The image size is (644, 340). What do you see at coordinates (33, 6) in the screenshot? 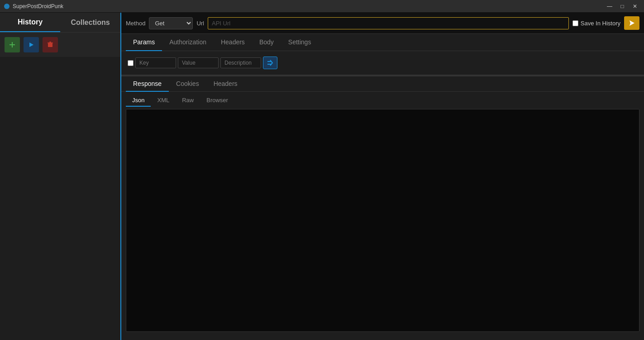
I see `titlebar-left: SuperPostDroidPunk` at bounding box center [33, 6].